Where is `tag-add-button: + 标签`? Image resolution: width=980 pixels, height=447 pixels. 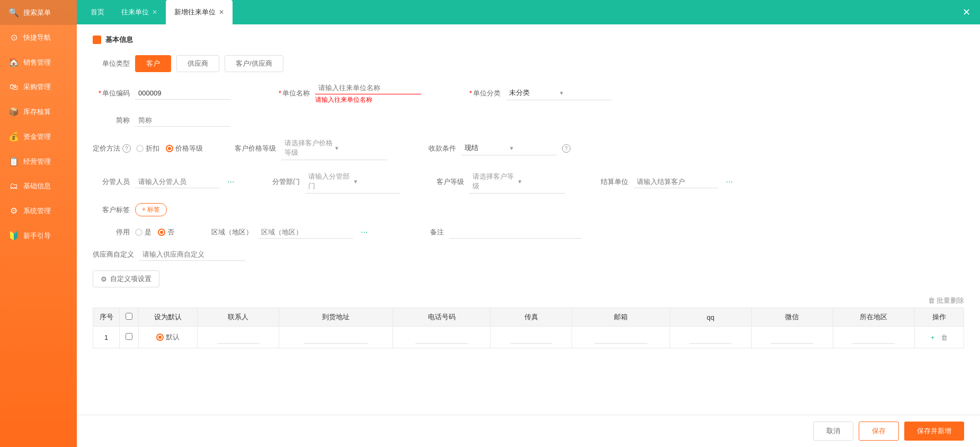
tag-add-button: + 标签 is located at coordinates (151, 210).